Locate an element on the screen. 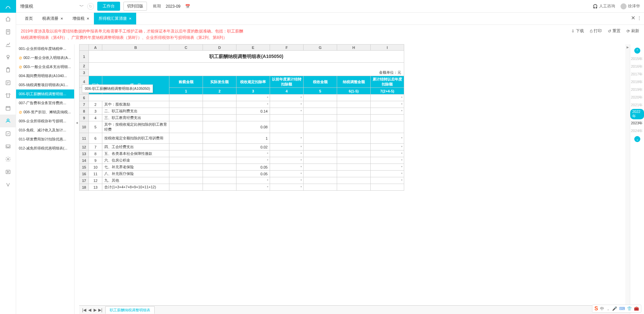 Image resolution: width=644 pixels, height=314 pixels. tab: 首页 is located at coordinates (29, 19).